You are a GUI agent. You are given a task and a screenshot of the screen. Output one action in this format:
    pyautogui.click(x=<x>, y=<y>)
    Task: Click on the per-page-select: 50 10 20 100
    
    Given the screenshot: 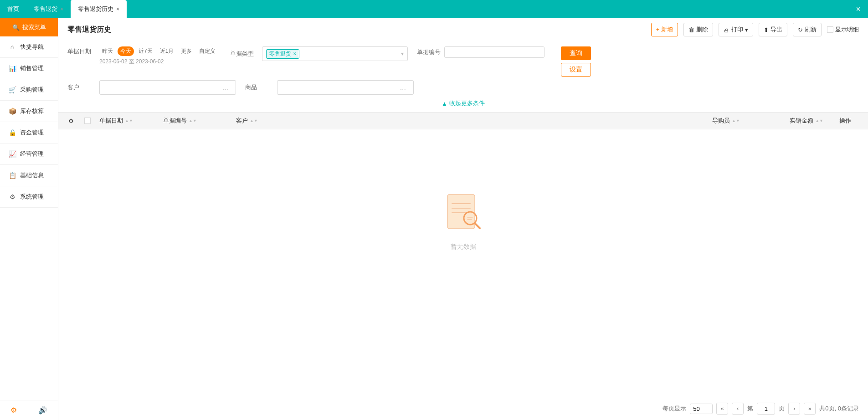 What is the action you would take?
    pyautogui.click(x=701, y=409)
    